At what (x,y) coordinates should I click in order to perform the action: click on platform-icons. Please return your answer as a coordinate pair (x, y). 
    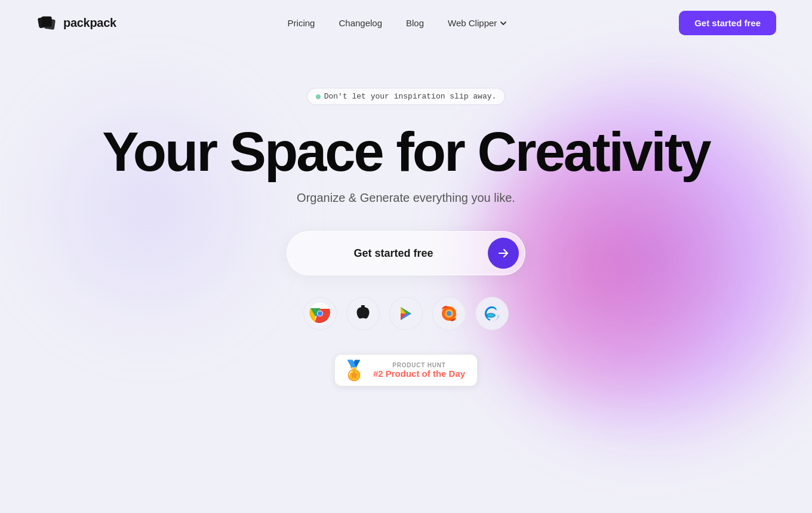
    Looking at the image, I should click on (406, 314).